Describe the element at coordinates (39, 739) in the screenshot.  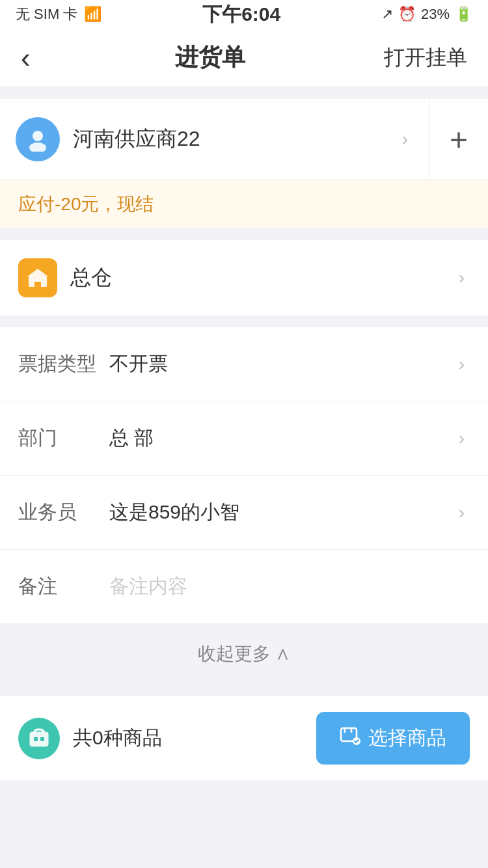
I see `product-icon` at that location.